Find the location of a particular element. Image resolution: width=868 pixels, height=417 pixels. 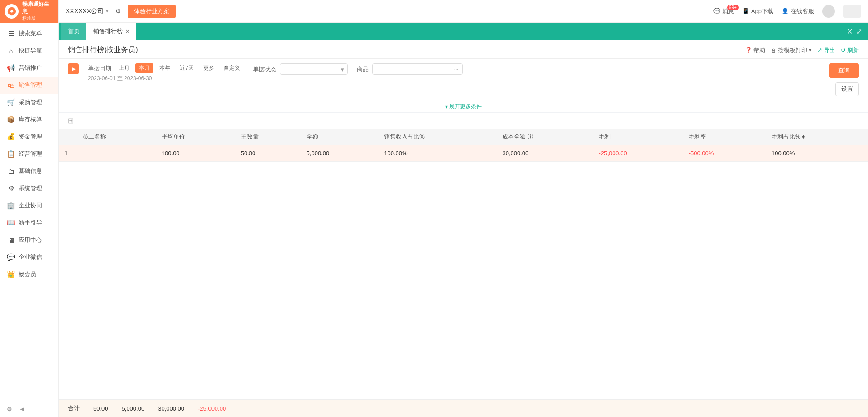

status-select is located at coordinates (314, 69).